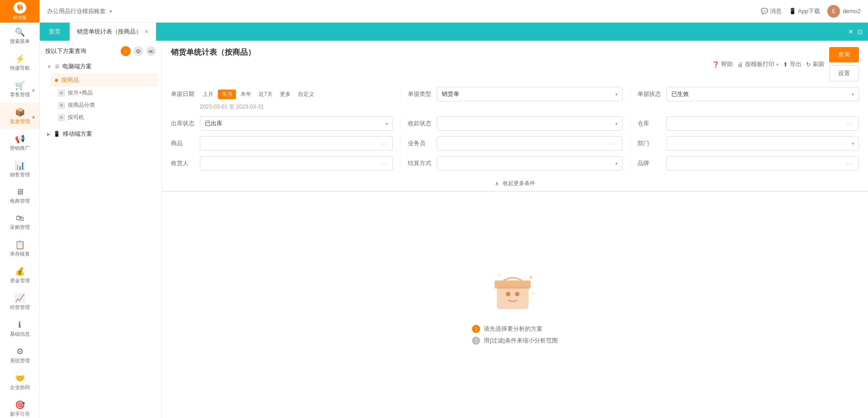  Describe the element at coordinates (57, 66) in the screenshot. I see `pc-group-icon: 🖥` at that location.